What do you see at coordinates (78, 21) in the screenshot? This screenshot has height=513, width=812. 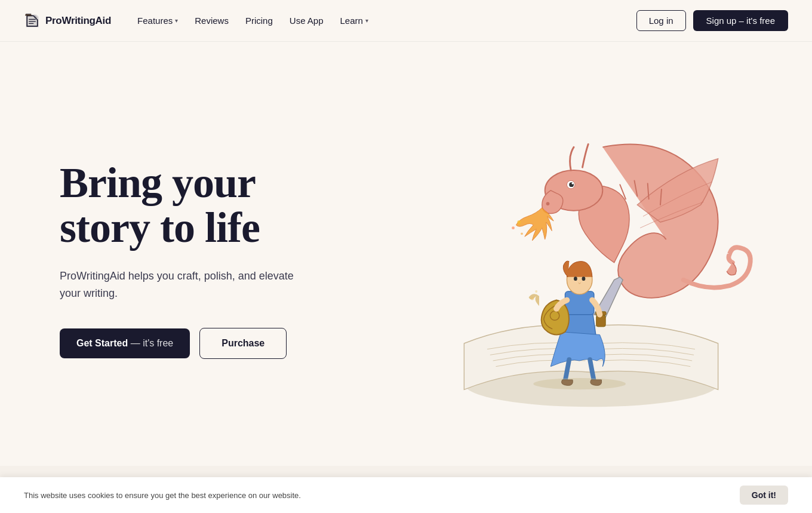 I see `logo-text: ProWritingAid` at bounding box center [78, 21].